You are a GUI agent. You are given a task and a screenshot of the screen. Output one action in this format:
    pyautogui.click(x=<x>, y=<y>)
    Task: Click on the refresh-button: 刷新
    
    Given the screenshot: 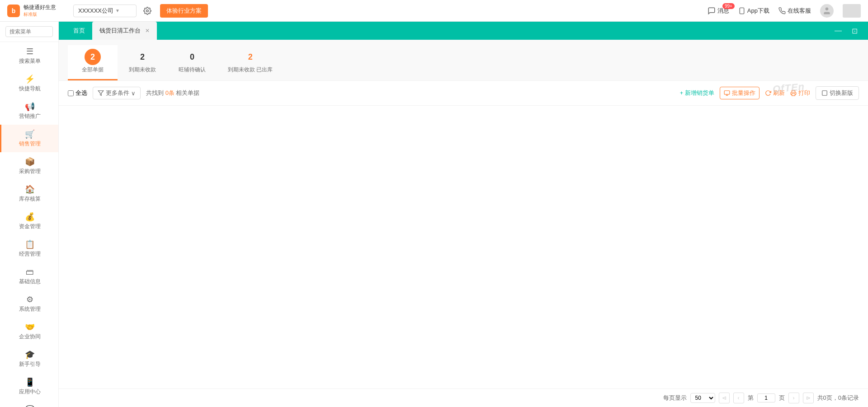 What is the action you would take?
    pyautogui.click(x=775, y=93)
    